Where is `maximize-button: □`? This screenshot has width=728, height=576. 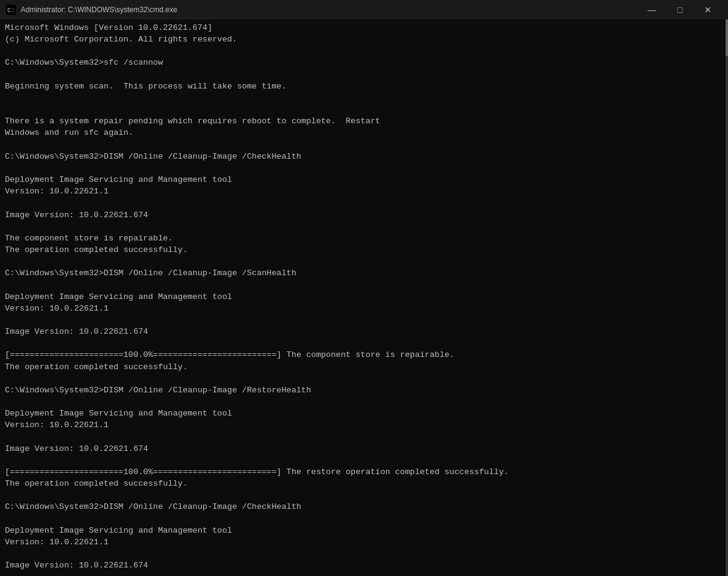 maximize-button: □ is located at coordinates (680, 10).